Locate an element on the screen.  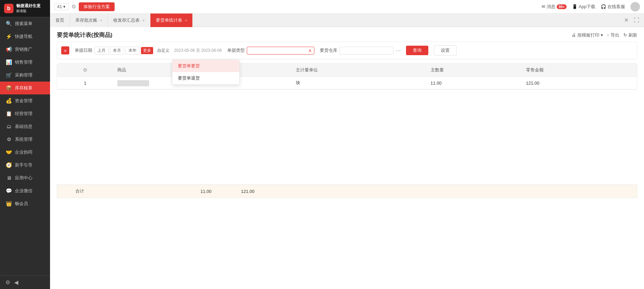
print-template-label: 按模板打印 is located at coordinates (588, 35).